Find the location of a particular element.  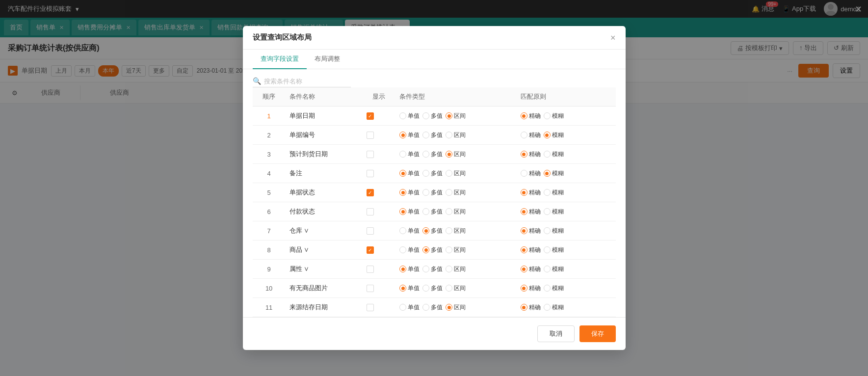

search-icon: 🔍 is located at coordinates (257, 81).